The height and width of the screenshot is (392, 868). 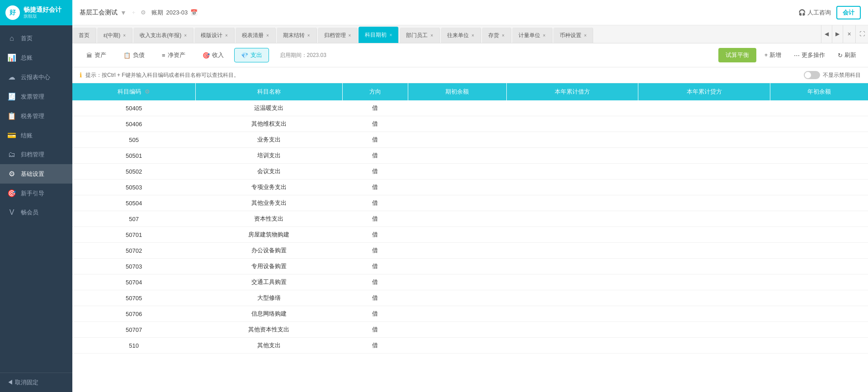 I want to click on tab-close-all: ×, so click(x=849, y=34).